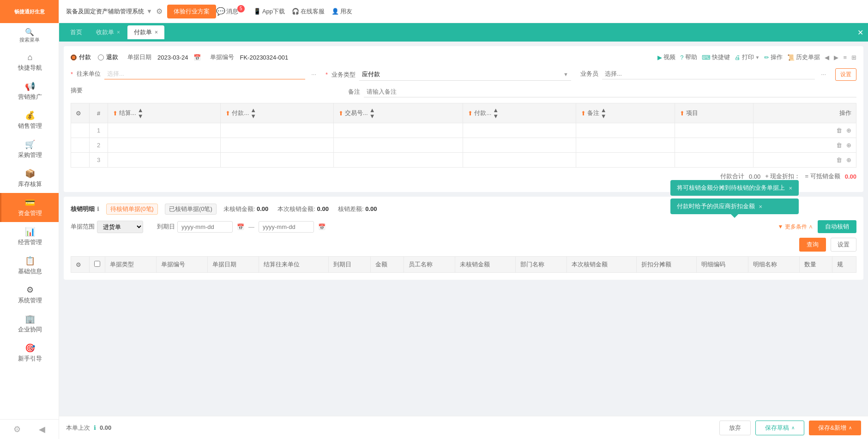 The image size is (868, 439). Describe the element at coordinates (773, 57) in the screenshot. I see `op-action: ✏ 操作` at that location.